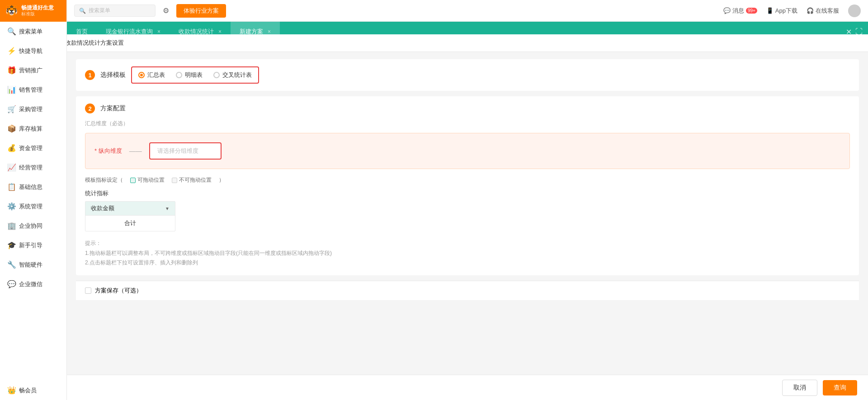 Image resolution: width=868 pixels, height=400 pixels. Describe the element at coordinates (751, 11) in the screenshot. I see `message-badge: 99+` at that location.